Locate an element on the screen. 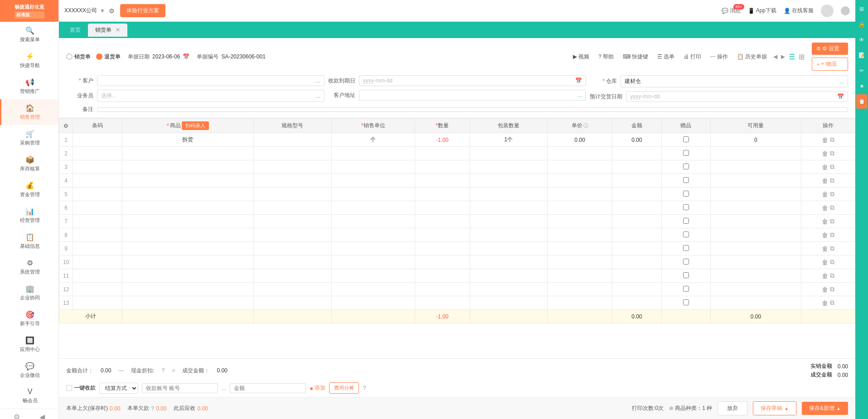 The width and height of the screenshot is (868, 419). sidebar-item-finance: 💰资金管理 is located at coordinates (29, 189).